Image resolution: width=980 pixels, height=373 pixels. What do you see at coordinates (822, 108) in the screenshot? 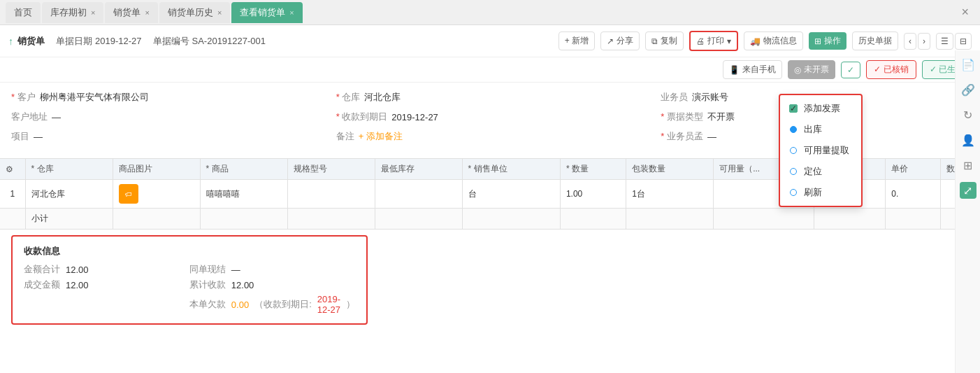
I see `add-invoice-label: 添加发票` at bounding box center [822, 108].